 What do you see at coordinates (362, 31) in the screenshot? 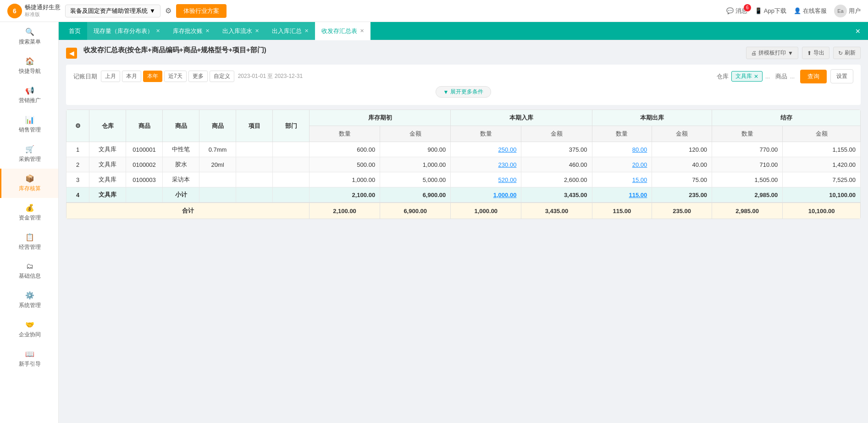
I see `tab-recv-send-close: ✕` at bounding box center [362, 31].